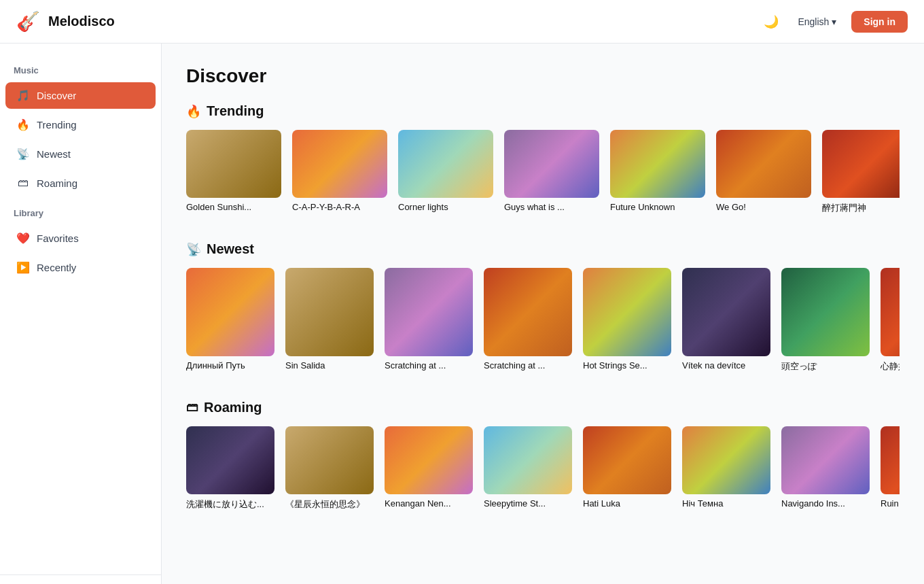  I want to click on newest-cards-grid: Длинный ПутьSin SalidaScratching at ...S…, so click(543, 322).